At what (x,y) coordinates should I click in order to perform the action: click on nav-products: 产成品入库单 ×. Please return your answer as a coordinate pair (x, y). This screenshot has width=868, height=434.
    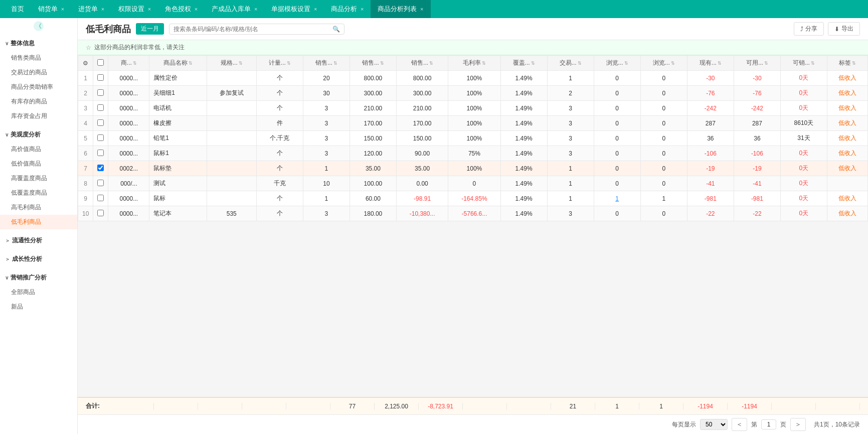
    Looking at the image, I should click on (235, 9).